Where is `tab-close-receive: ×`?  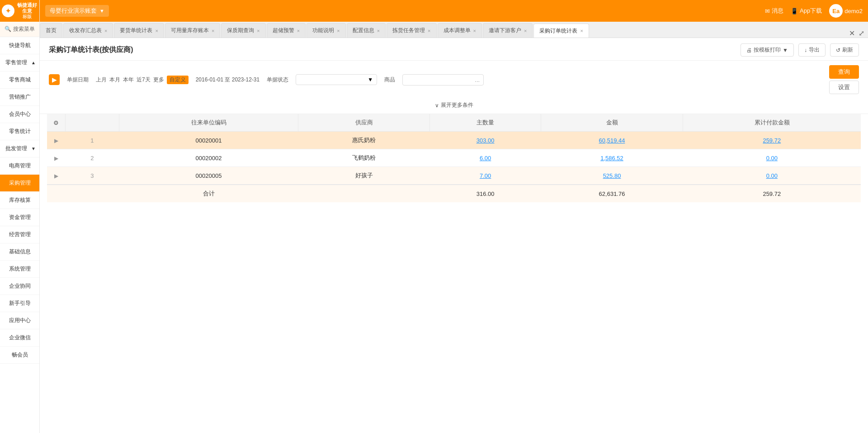
tab-close-receive: × is located at coordinates (106, 31).